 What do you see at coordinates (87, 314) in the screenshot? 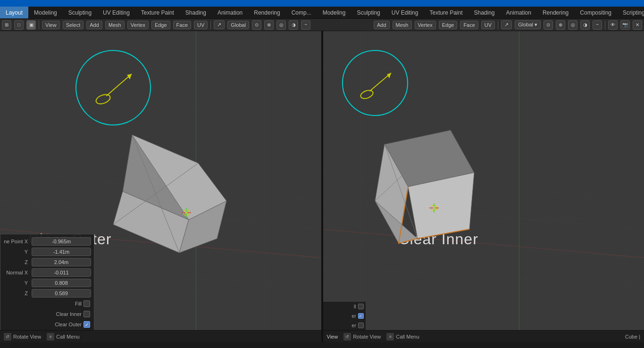
I see `checkbox-clear-inner` at bounding box center [87, 314].